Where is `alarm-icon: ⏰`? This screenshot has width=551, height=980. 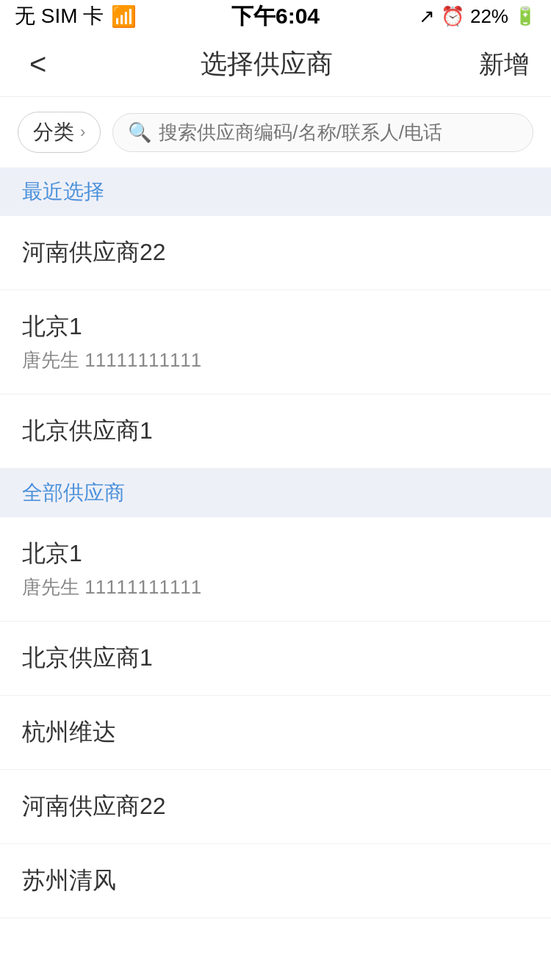
alarm-icon: ⏰ is located at coordinates (453, 16).